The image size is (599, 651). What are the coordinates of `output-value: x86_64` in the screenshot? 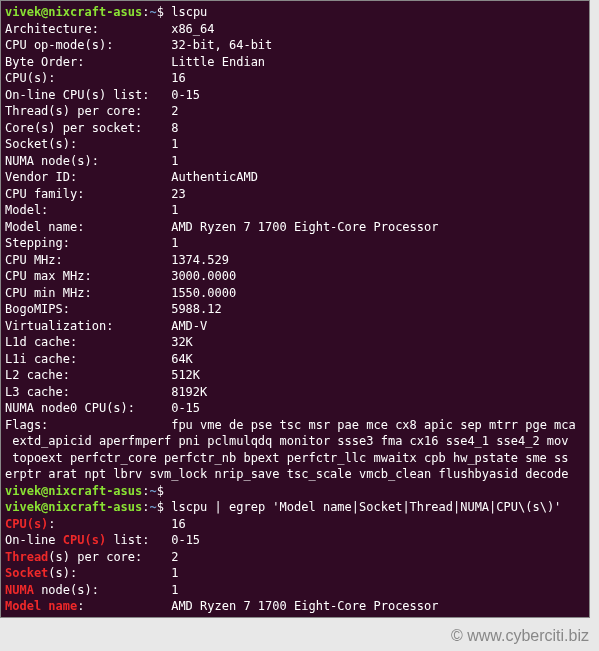 It's located at (192, 29).